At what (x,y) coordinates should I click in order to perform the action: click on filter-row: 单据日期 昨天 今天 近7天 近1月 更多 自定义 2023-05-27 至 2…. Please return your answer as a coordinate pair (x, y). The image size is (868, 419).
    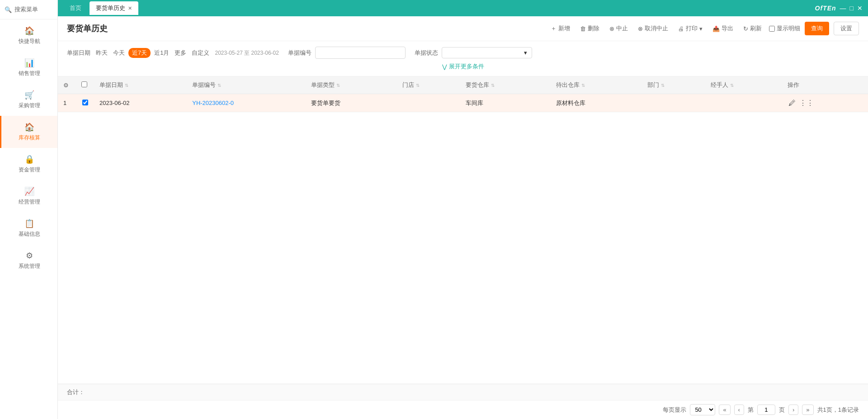
    Looking at the image, I should click on (463, 52).